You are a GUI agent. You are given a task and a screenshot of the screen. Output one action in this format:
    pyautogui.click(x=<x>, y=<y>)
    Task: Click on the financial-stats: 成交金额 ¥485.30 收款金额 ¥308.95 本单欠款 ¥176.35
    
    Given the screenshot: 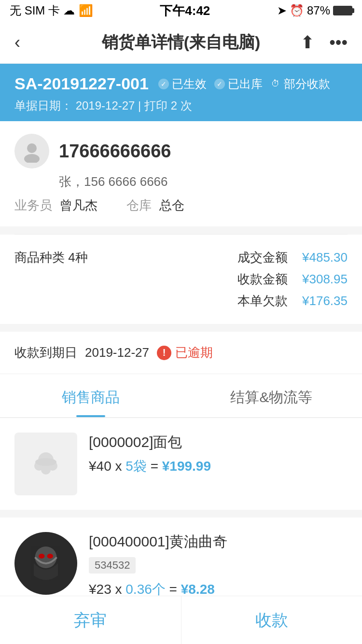 What is the action you would take?
    pyautogui.click(x=292, y=279)
    